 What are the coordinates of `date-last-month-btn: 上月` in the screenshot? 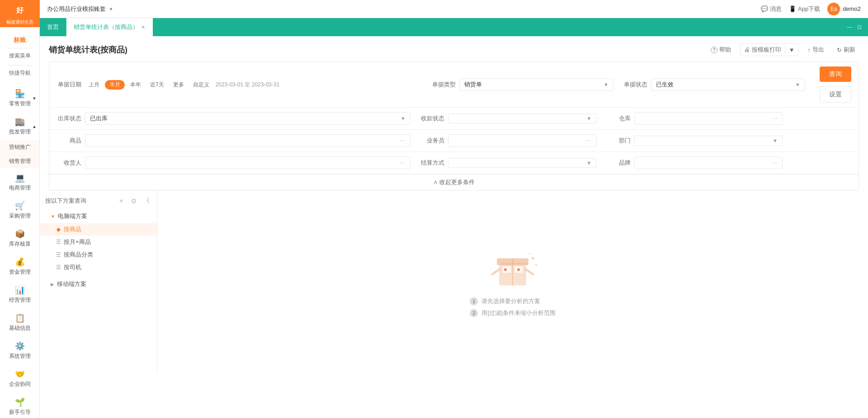 It's located at (94, 85).